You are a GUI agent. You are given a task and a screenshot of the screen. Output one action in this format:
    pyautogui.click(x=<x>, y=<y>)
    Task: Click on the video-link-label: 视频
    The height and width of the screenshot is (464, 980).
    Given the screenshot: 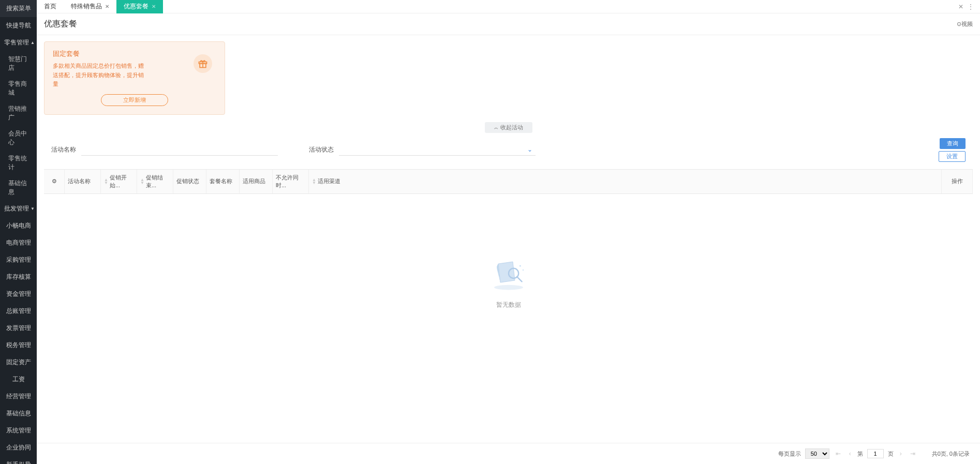 What is the action you would take?
    pyautogui.click(x=967, y=24)
    